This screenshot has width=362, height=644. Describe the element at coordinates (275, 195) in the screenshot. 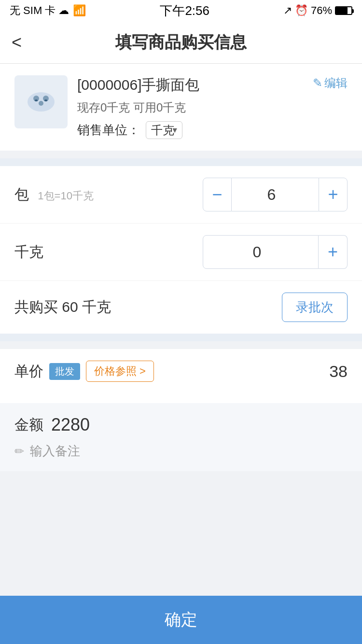

I see `bao-control: − +` at that location.